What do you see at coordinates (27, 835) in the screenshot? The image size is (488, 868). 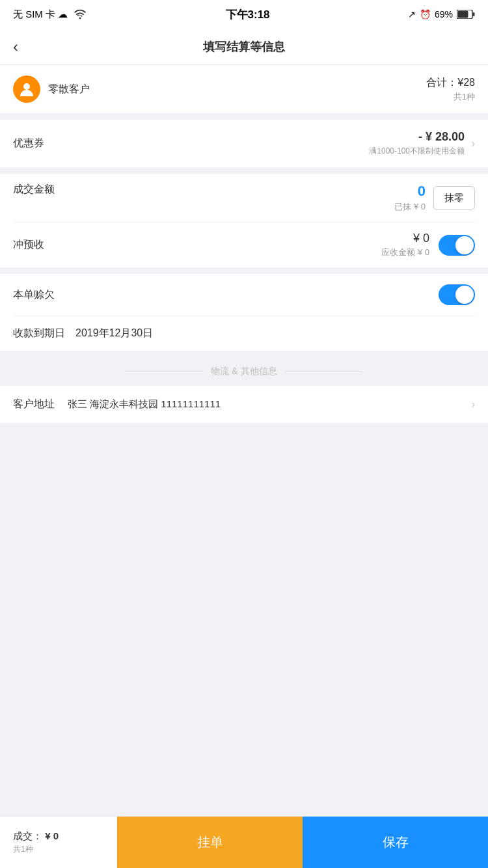 I see `bottom-deal-label: 成交：` at bounding box center [27, 835].